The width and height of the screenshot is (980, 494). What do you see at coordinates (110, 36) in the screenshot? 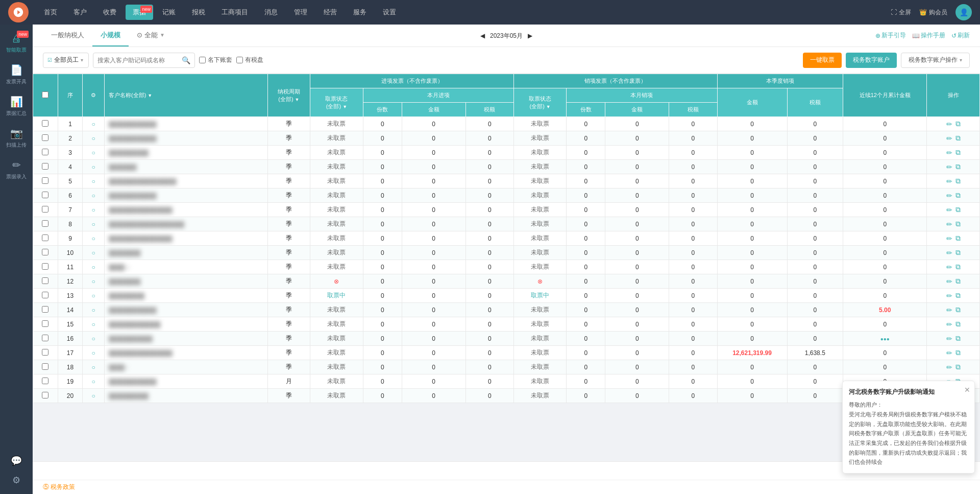
I see `tab-small-scale: 小规模` at bounding box center [110, 36].